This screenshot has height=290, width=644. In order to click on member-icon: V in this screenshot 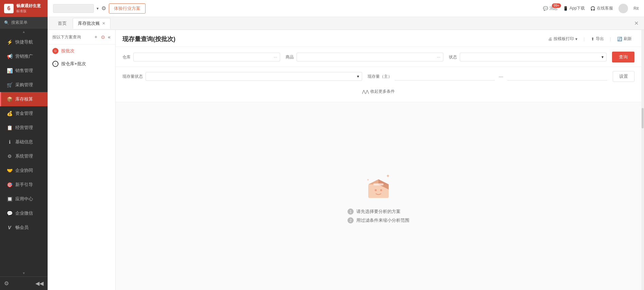, I will do `click(10, 228)`.